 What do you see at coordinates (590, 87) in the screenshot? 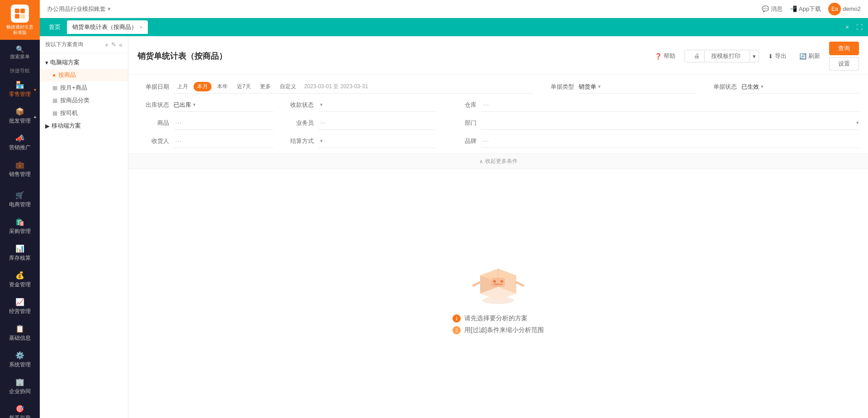
I see `doc-type-dropdown: 销货单 ▾` at bounding box center [590, 87].